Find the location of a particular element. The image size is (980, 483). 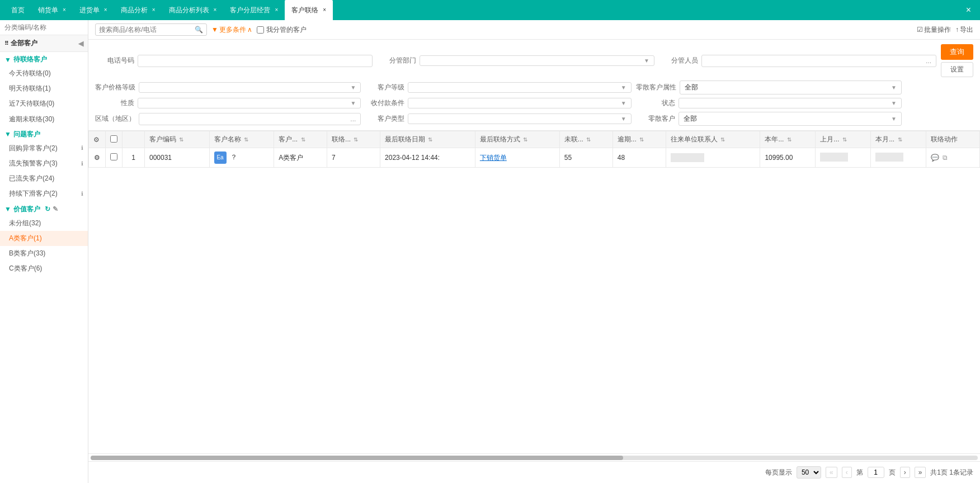

retail-select: 全部 ▼ is located at coordinates (790, 119).